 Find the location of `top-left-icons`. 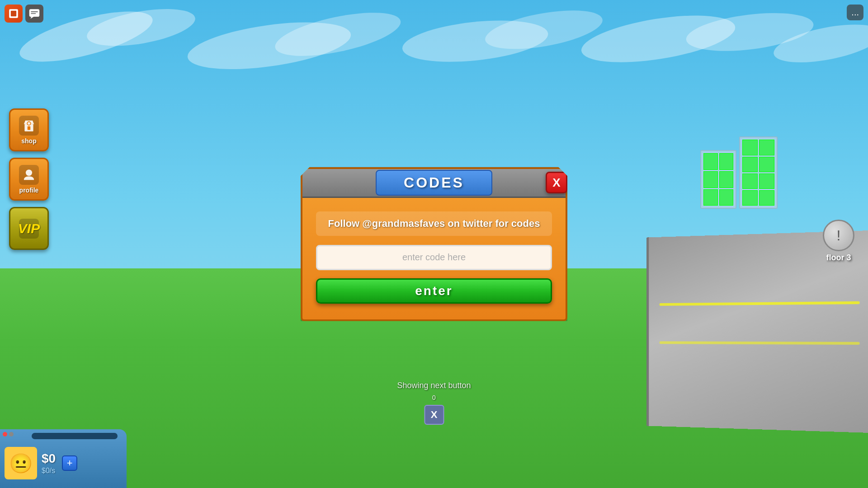

top-left-icons is located at coordinates (24, 14).